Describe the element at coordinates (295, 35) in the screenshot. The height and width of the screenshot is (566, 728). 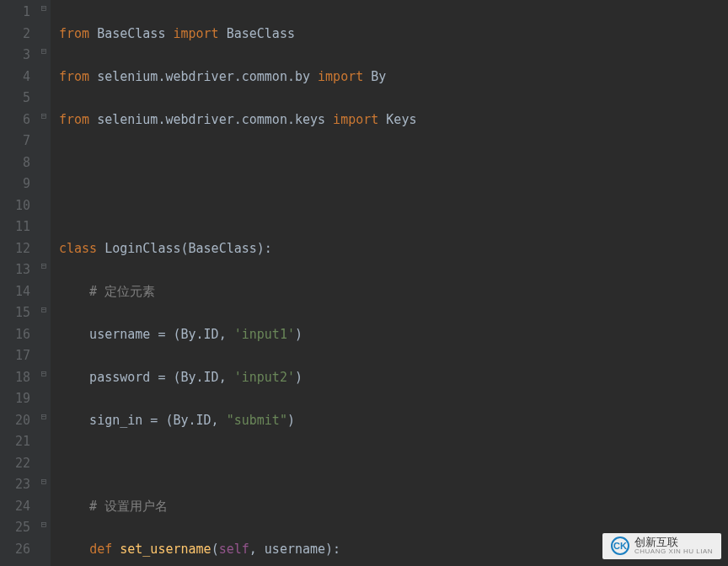
I see `code-line: from BaseClass import BaseClass` at that location.